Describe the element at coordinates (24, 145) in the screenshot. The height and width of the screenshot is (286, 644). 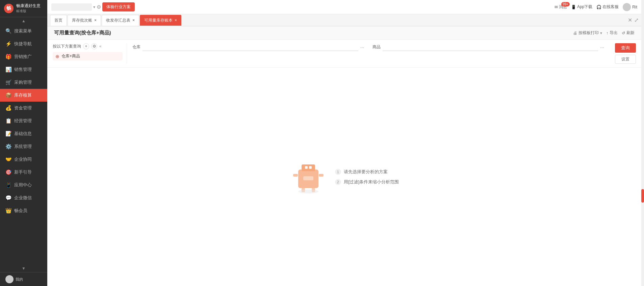
I see `sidebar-scroll: 🔍 搜索菜单 ⚡ 快捷导航 🎁 营销推广 📊 销售管理 🛒 采购管理 📦 库存核…` at that location.